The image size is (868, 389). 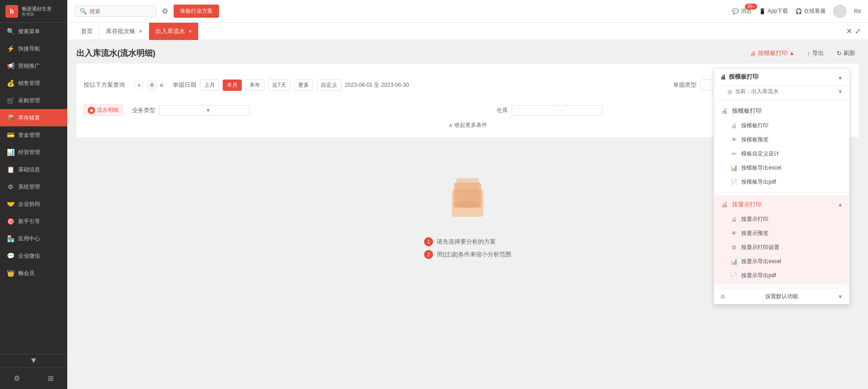 I want to click on topbar-app: 📱 App下载, so click(x=773, y=11).